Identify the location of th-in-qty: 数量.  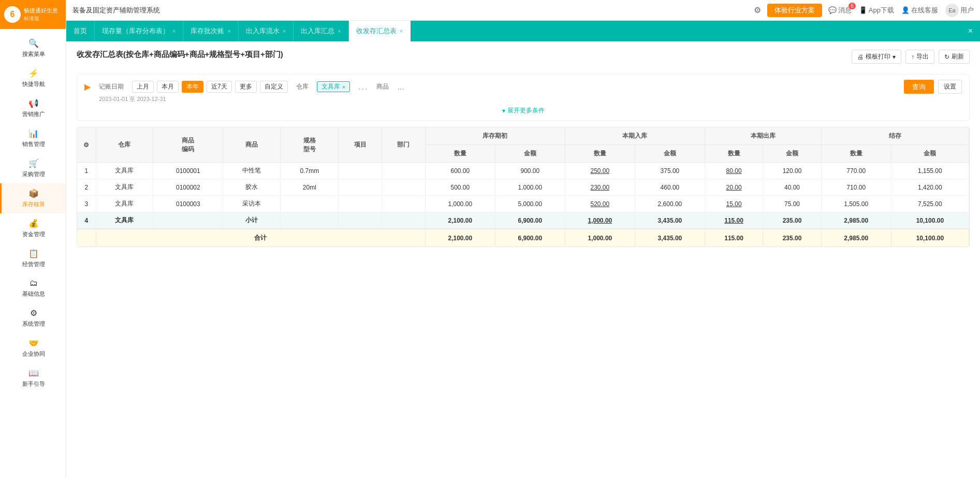
(599, 154).